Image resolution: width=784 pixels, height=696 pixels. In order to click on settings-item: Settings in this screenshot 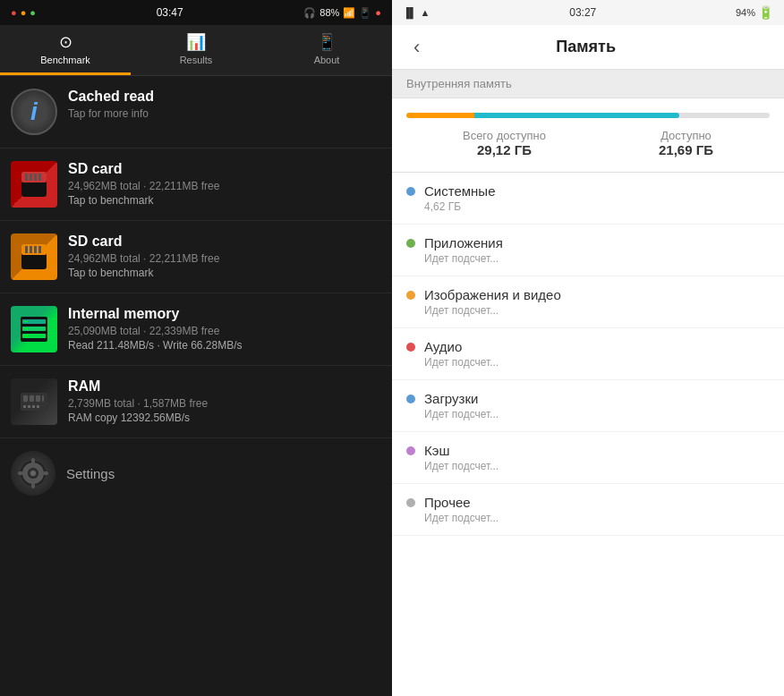, I will do `click(196, 473)`.